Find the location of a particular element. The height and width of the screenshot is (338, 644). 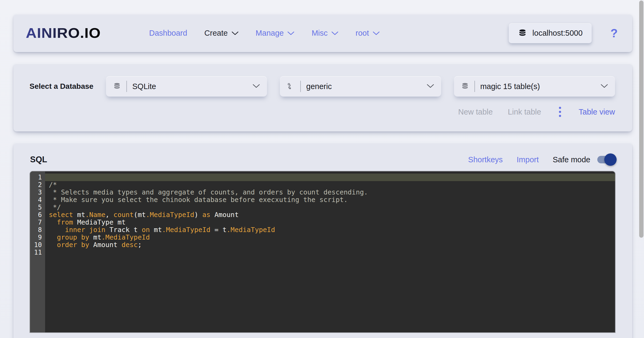

nav-item-label: root is located at coordinates (362, 33).